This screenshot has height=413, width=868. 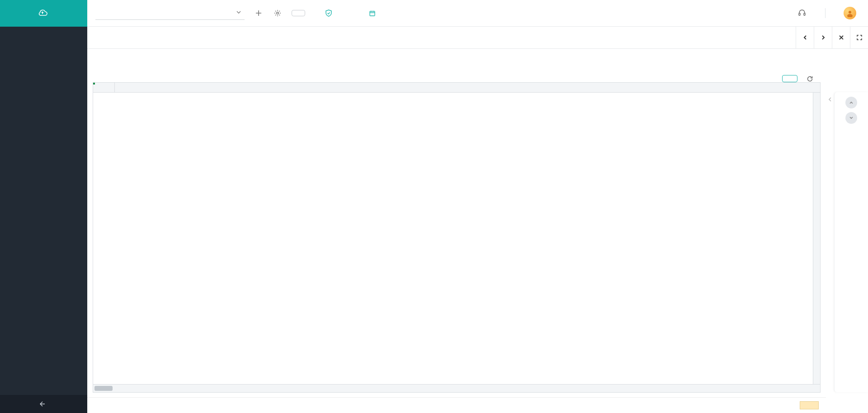 What do you see at coordinates (373, 14) in the screenshot?
I see `calendar-icon` at bounding box center [373, 14].